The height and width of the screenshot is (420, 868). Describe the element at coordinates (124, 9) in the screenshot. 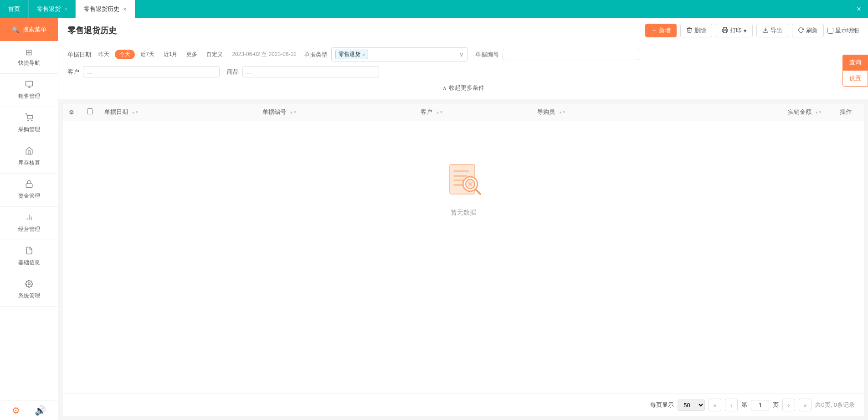

I see `tab-retail-return-history-close: ×` at that location.